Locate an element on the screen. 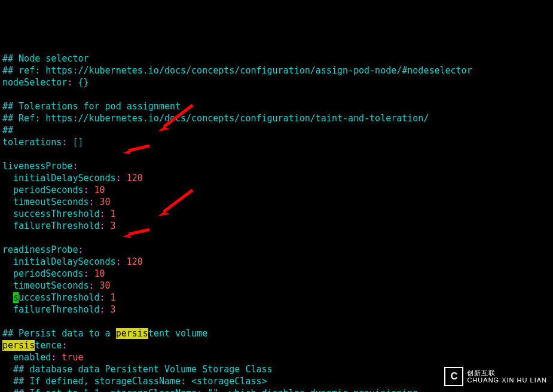  yaml-key: livenessProbe is located at coordinates (37, 166).